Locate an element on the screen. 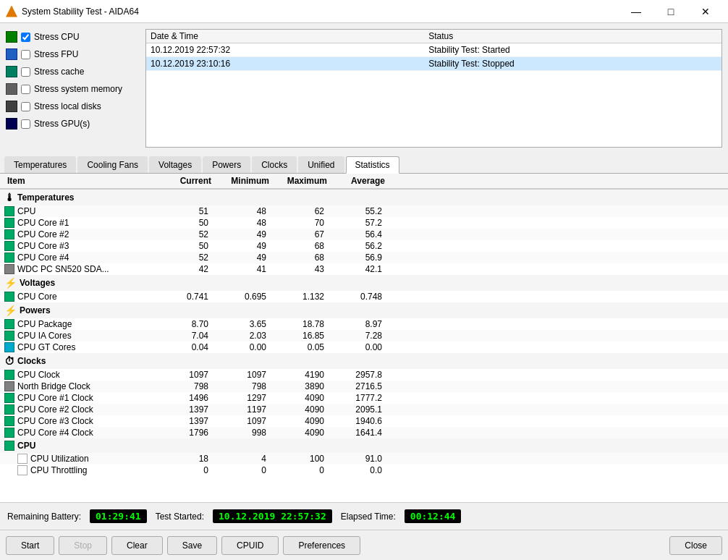  group-powers: ⚡ Powers is located at coordinates (364, 310).